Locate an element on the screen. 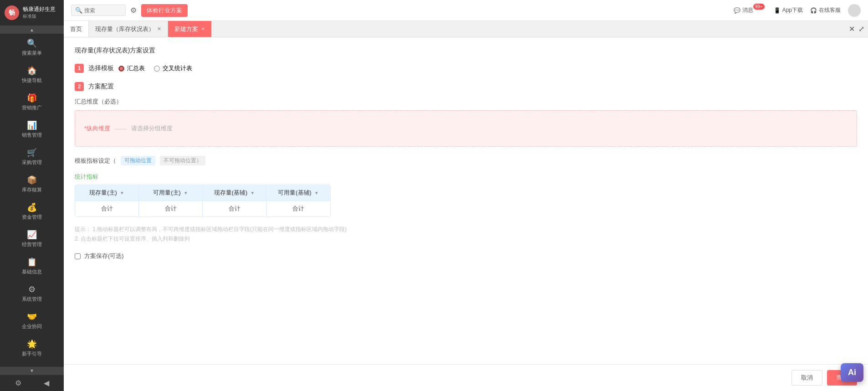 Image resolution: width=868 pixels, height=391 pixels. online-service-label: 在线客服 is located at coordinates (830, 10).